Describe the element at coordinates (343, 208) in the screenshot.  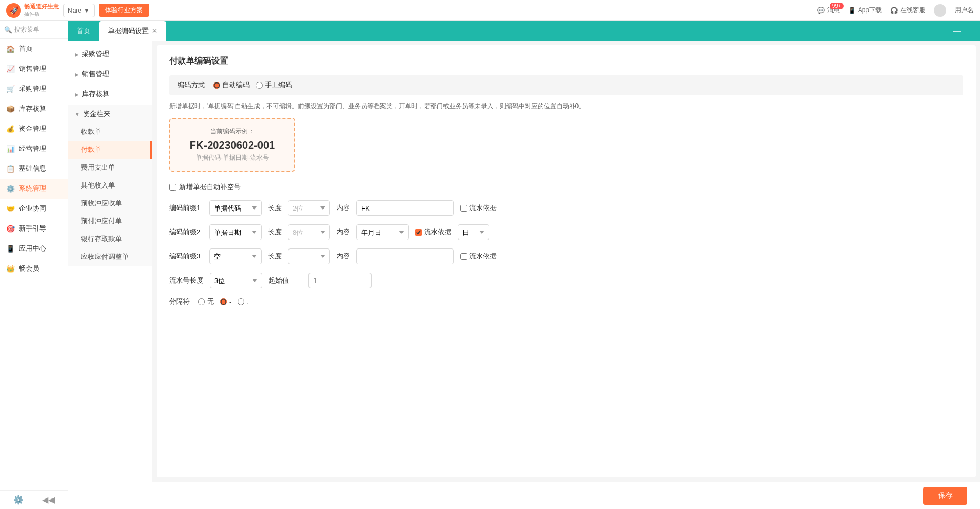
I see `content1-label: 内容` at that location.